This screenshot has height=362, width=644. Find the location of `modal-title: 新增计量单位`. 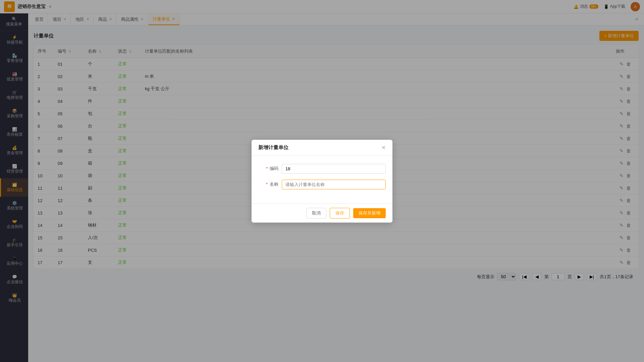

modal-title: 新增计量单位 is located at coordinates (273, 147).